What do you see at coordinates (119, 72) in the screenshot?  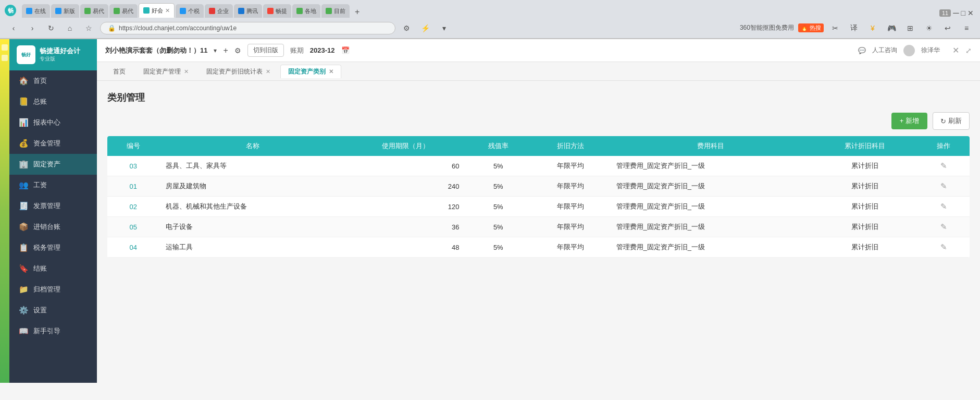 I see `tab-label: 首页` at bounding box center [119, 72].